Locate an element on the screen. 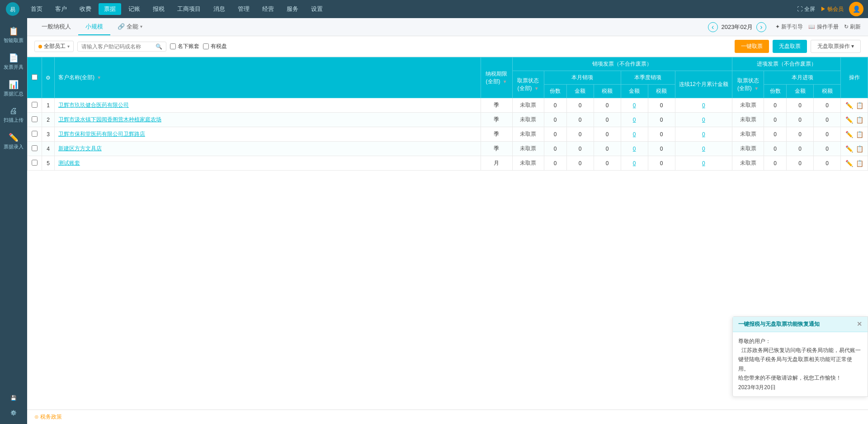  customer-name-link: 新建区方方文具店 is located at coordinates (80, 148).